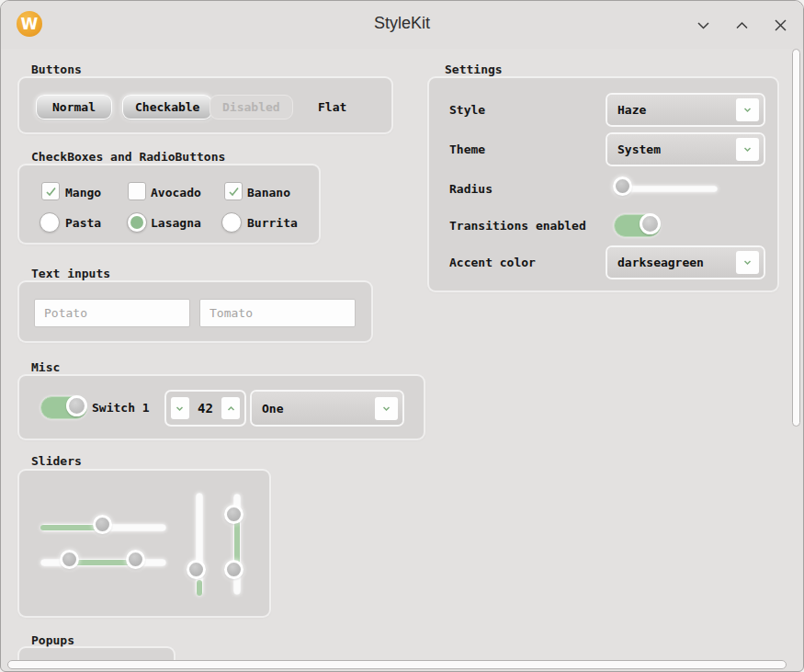  Describe the element at coordinates (703, 25) in the screenshot. I see `minimize-button` at that location.